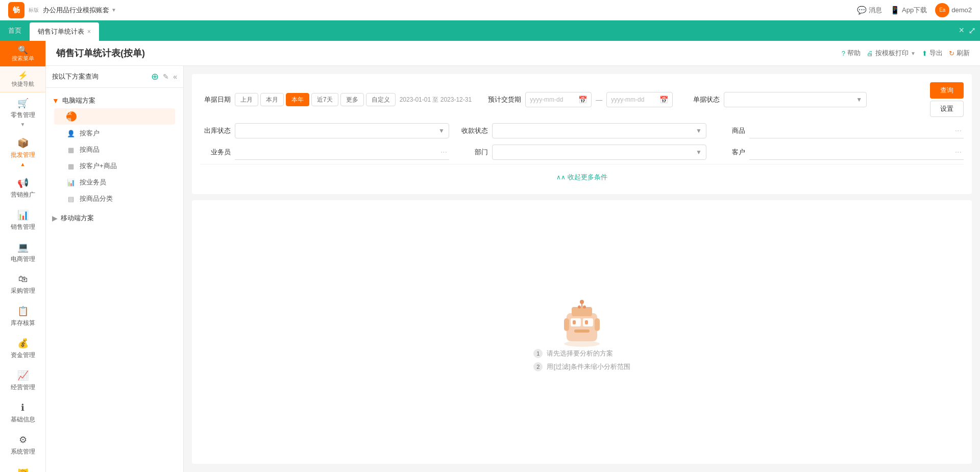 The width and height of the screenshot is (980, 472). Describe the element at coordinates (71, 199) in the screenshot. I see `goods-category-scheme-icon: ▤` at that location.